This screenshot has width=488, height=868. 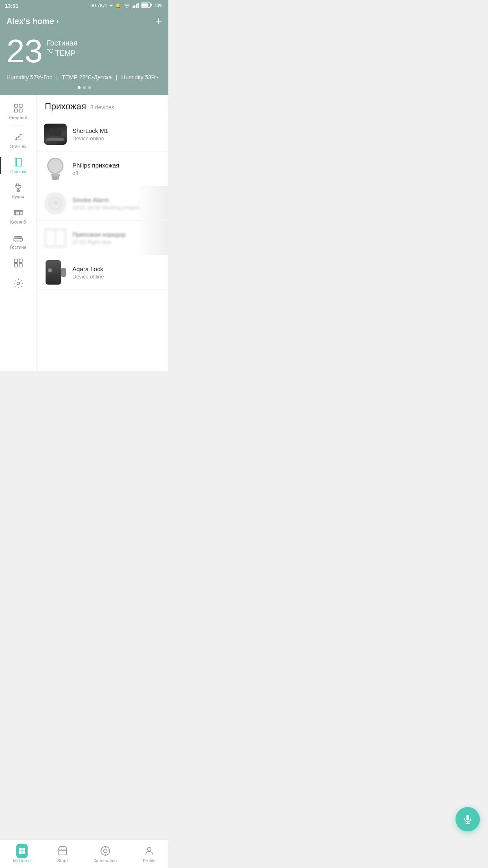 What do you see at coordinates (84, 233) in the screenshot?
I see `main-area: Frequent Этаж вх Прихож` at bounding box center [84, 233].